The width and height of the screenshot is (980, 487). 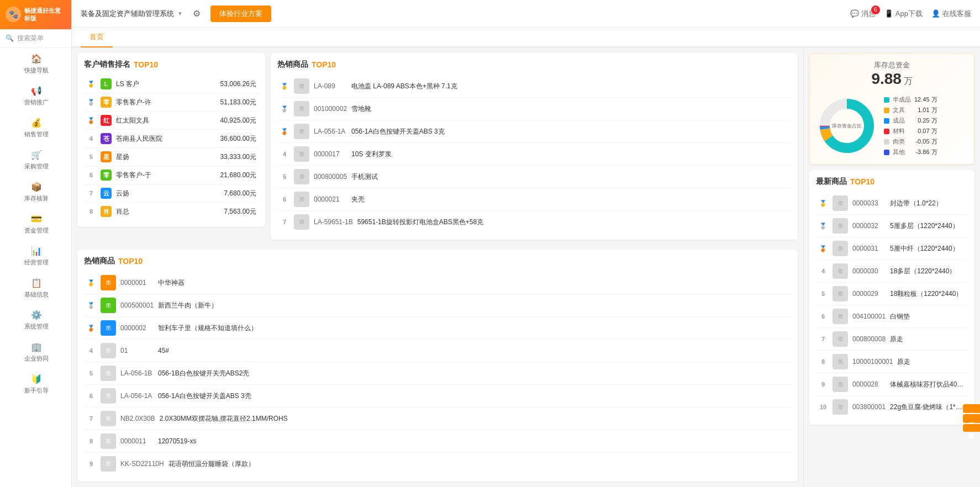 I want to click on list-item: 6 零 零售客户-于 21,680.00元, so click(x=171, y=176).